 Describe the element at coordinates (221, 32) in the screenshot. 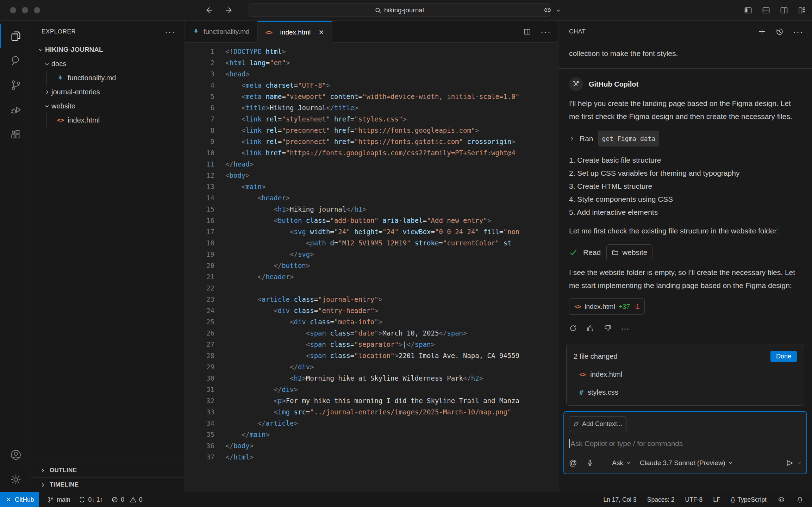

I see `tab-functionality-md: functionality.md` at that location.